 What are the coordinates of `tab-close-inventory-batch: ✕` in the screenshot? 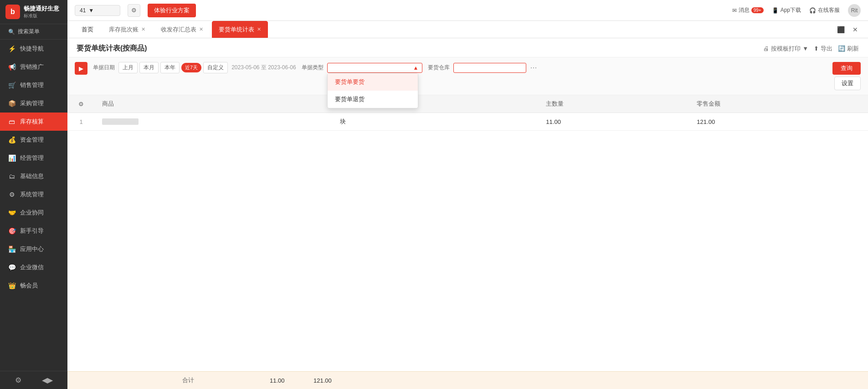 It's located at (143, 29).